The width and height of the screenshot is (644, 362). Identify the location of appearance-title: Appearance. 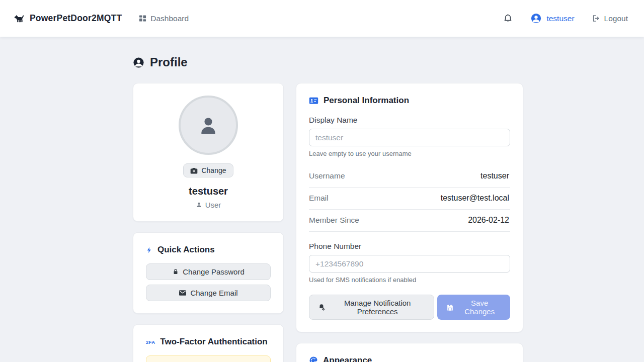
(410, 359).